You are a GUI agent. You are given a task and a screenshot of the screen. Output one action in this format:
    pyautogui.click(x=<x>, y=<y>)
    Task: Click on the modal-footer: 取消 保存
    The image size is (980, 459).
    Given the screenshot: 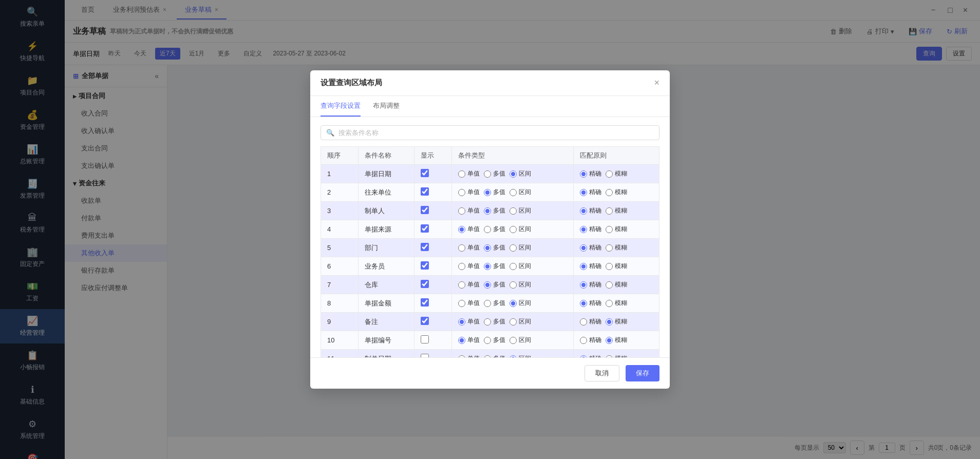 What is the action you would take?
    pyautogui.click(x=490, y=373)
    